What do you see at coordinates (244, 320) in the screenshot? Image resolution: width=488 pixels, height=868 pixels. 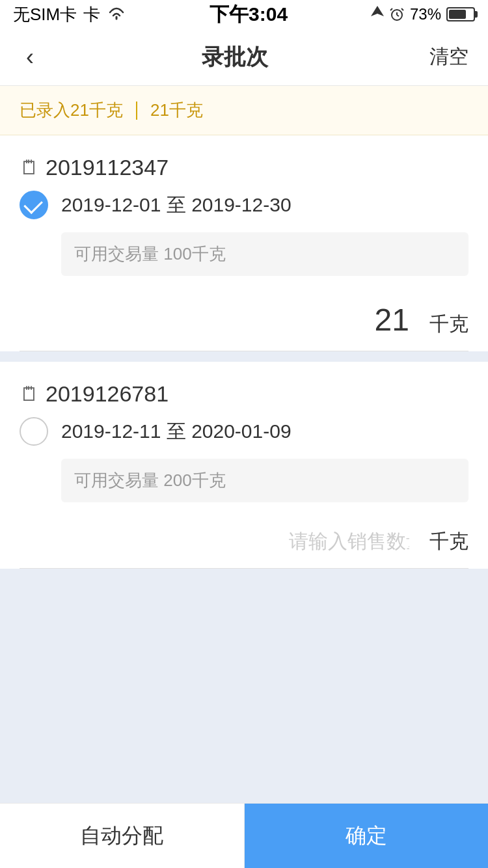 I see `amount-row-1: 千克` at bounding box center [244, 320].